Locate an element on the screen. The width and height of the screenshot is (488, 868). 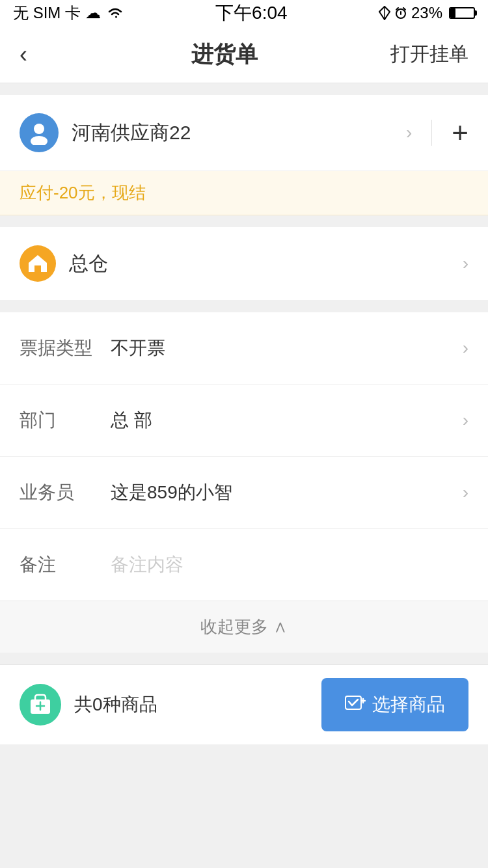
status-bar: 无 SIM 卡 ☁ 下午6:04 23% is located at coordinates (244, 13).